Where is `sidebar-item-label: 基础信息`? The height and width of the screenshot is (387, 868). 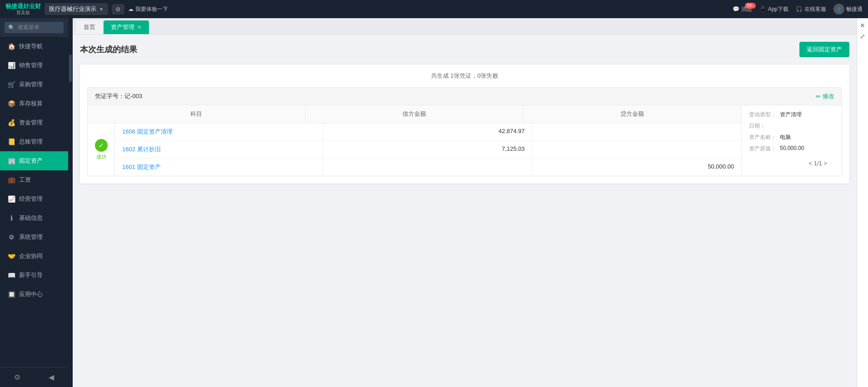
sidebar-item-label: 基础信息 is located at coordinates (31, 218).